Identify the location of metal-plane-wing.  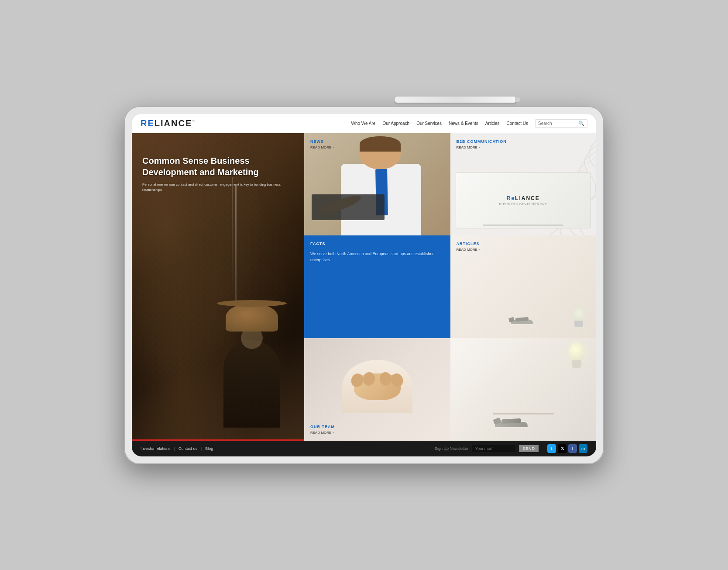
(512, 421).